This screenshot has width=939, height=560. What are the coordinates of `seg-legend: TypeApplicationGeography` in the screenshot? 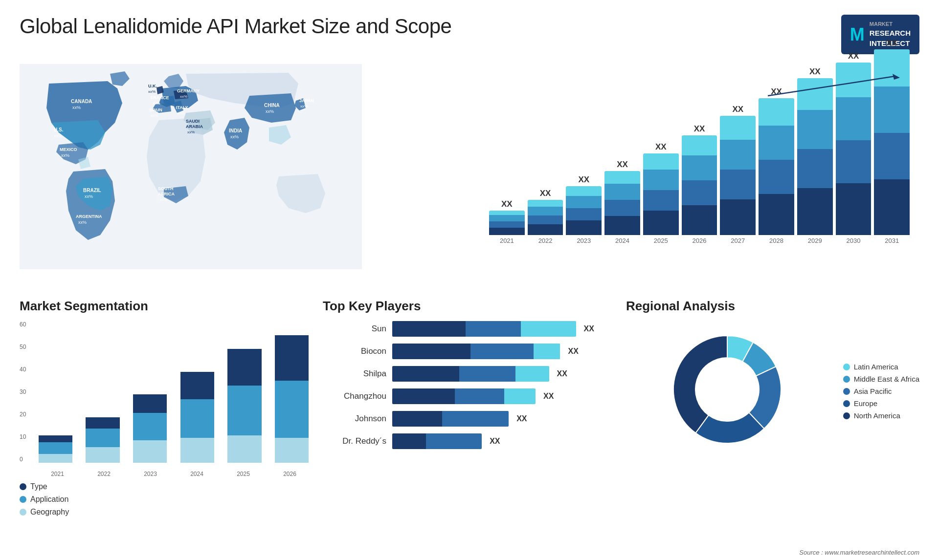 It's located at (166, 499).